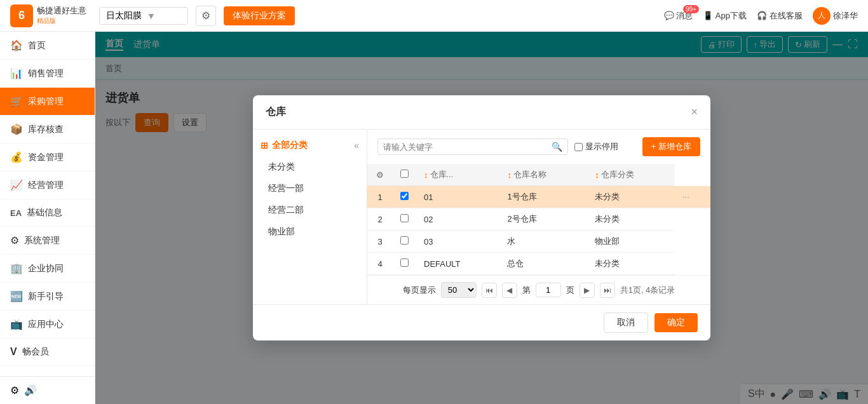 This screenshot has width=868, height=404. What do you see at coordinates (822, 16) in the screenshot?
I see `avatar: 人` at bounding box center [822, 16].